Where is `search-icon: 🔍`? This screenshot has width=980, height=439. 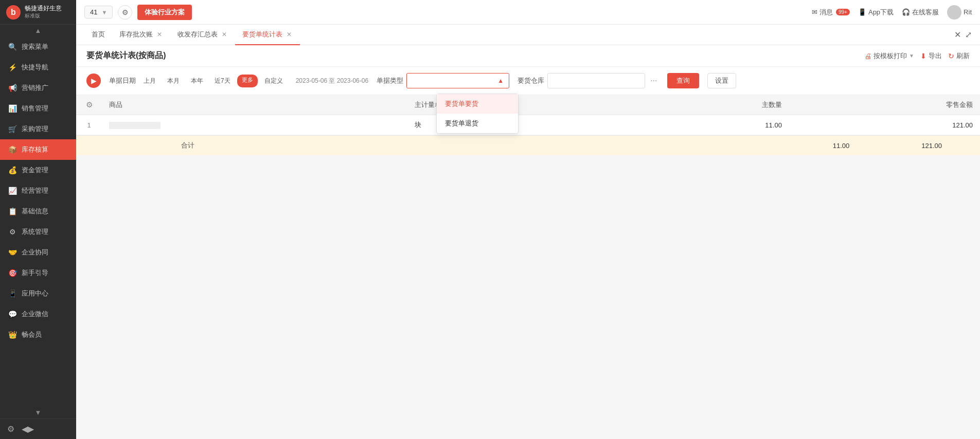
search-icon: 🔍 is located at coordinates (12, 47).